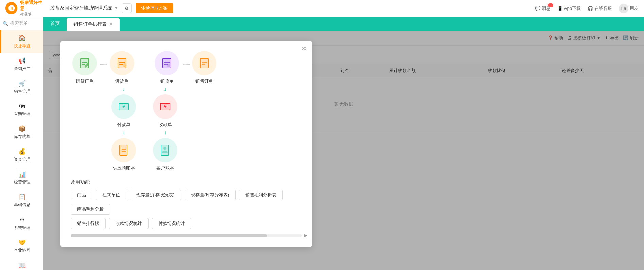  Describe the element at coordinates (127, 8) in the screenshot. I see `settings-button: ⚙` at that location.